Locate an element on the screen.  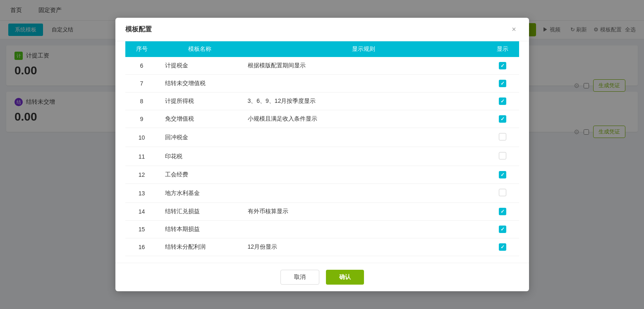
table-row: 9免交增值税小规模且满足收入条件显示 is located at coordinates (322, 119).